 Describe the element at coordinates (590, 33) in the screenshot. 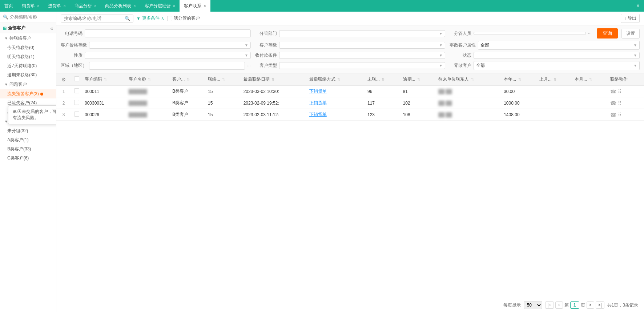

I see `more-icon: ···` at that location.